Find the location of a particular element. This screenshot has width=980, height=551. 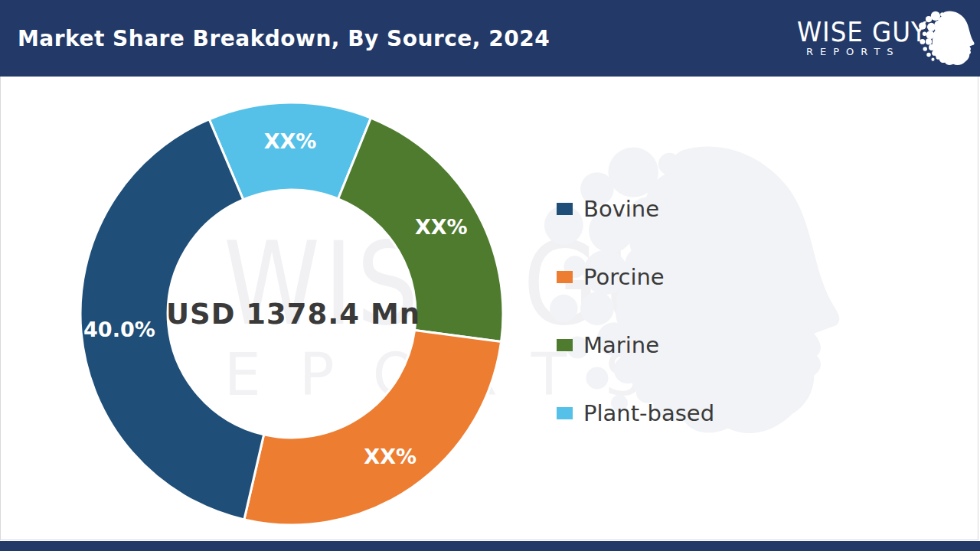

brand-subtitle: REPORTS is located at coordinates (853, 52).